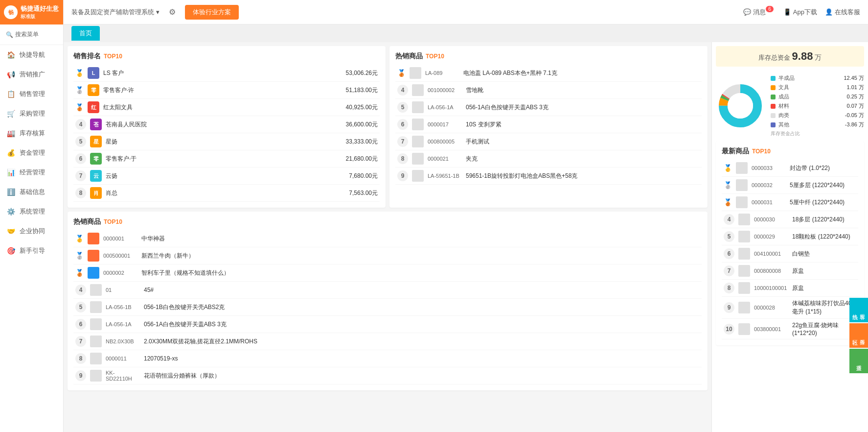 Image resolution: width=868 pixels, height=432 pixels. Describe the element at coordinates (227, 159) in the screenshot. I see `table-row: 6 零 零售客户·于 21,680.00元` at that location.